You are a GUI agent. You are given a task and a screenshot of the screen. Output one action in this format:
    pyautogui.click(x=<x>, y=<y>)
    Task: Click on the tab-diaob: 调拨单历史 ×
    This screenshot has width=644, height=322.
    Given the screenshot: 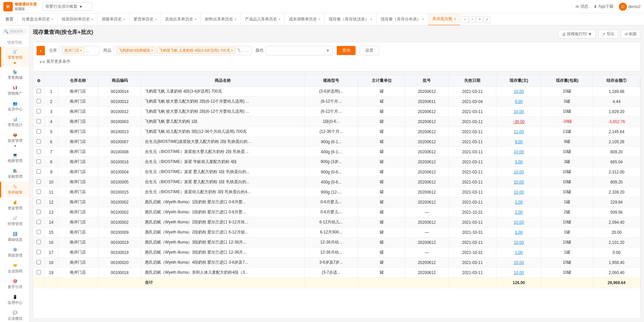 What is the action you would take?
    pyautogui.click(x=113, y=19)
    